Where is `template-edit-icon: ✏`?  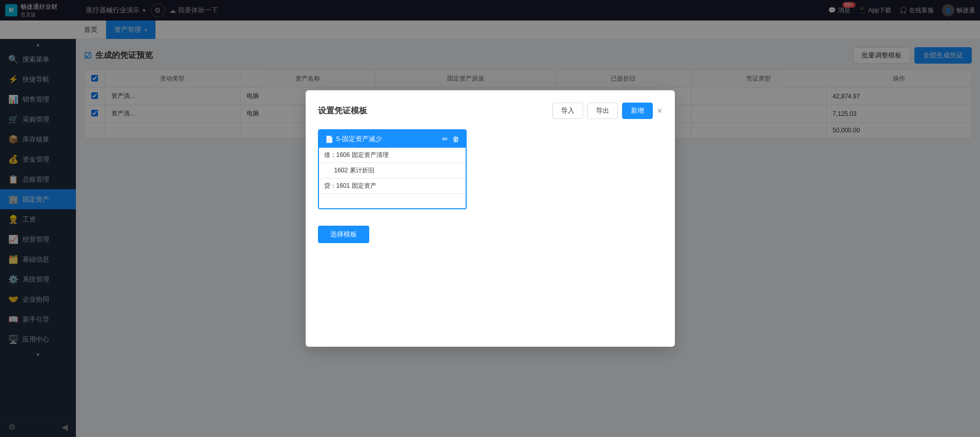
template-edit-icon: ✏ is located at coordinates (445, 139).